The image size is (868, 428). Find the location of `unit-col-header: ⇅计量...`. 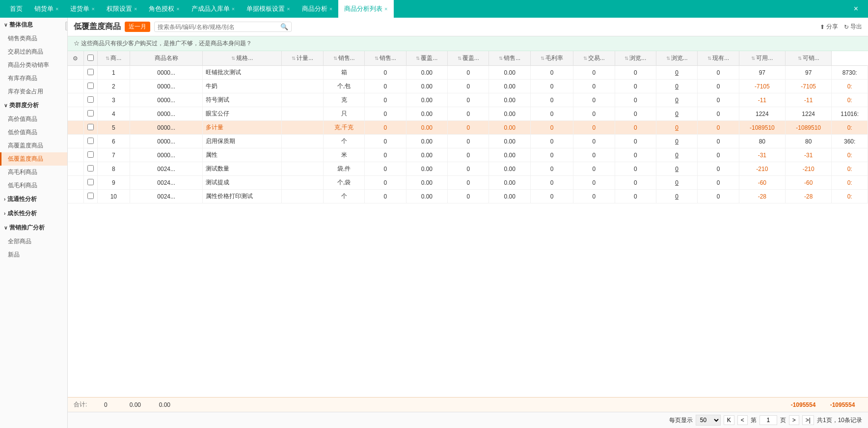

unit-col-header: ⇅计量... is located at coordinates (302, 58).